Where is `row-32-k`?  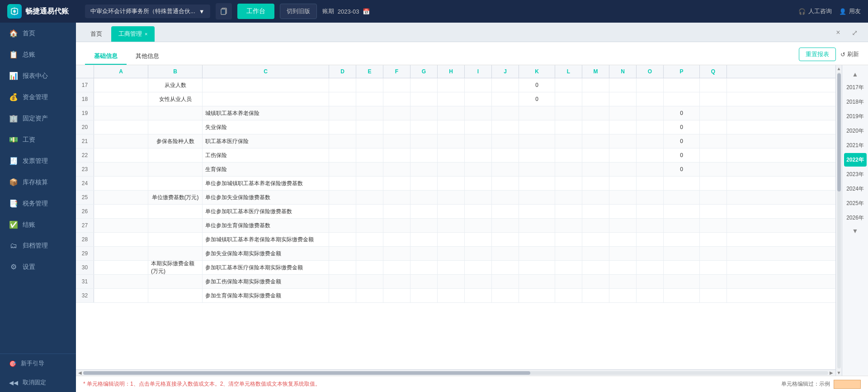 row-32-k is located at coordinates (537, 296).